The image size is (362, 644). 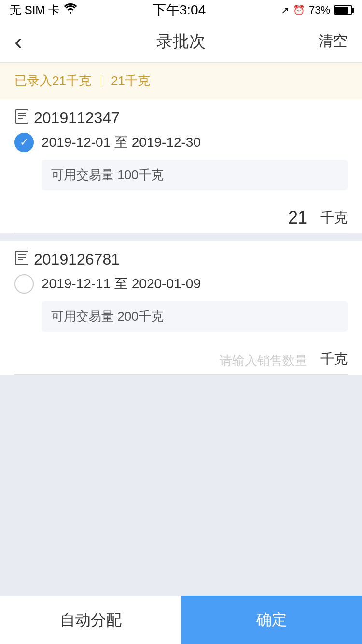 What do you see at coordinates (35, 10) in the screenshot?
I see `carrier-text: 无 SIM 卡` at bounding box center [35, 10].